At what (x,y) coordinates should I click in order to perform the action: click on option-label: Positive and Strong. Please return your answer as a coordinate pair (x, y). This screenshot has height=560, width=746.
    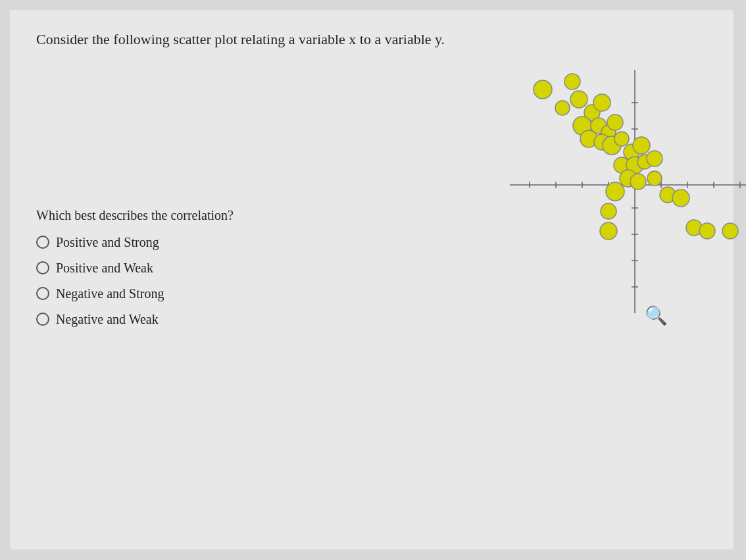
    Looking at the image, I should click on (108, 242).